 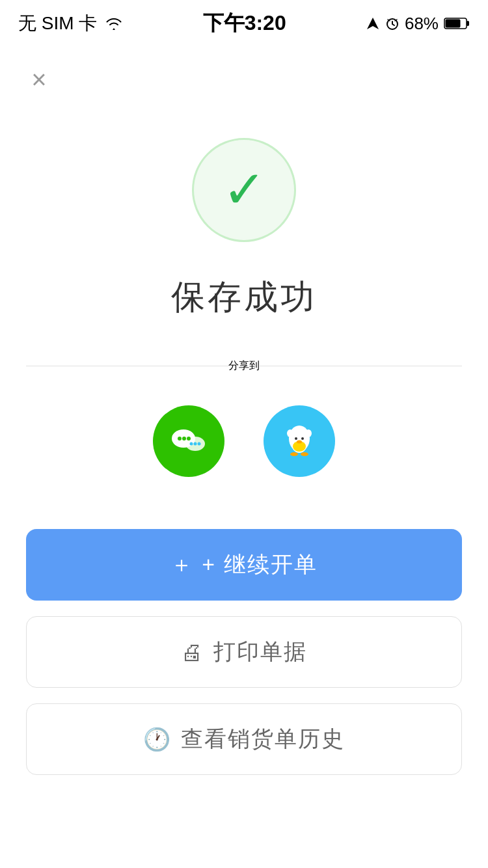 I want to click on wechat-share-button, so click(x=189, y=441).